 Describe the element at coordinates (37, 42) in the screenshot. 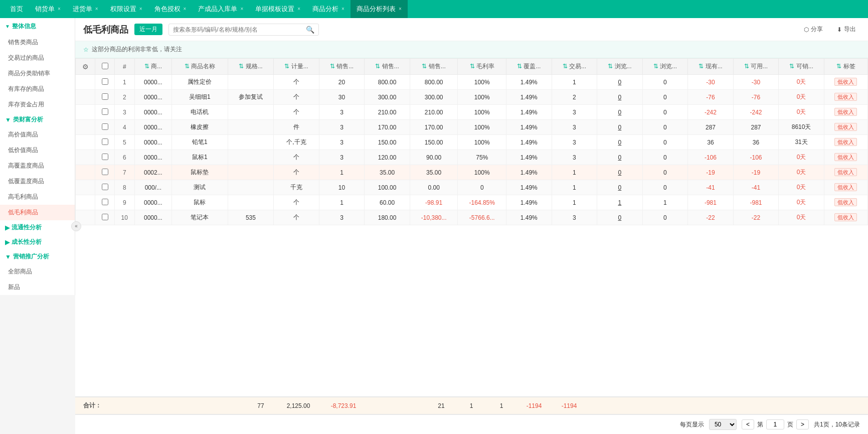

I see `sidebar-item-sales-products: 销售类商品` at that location.